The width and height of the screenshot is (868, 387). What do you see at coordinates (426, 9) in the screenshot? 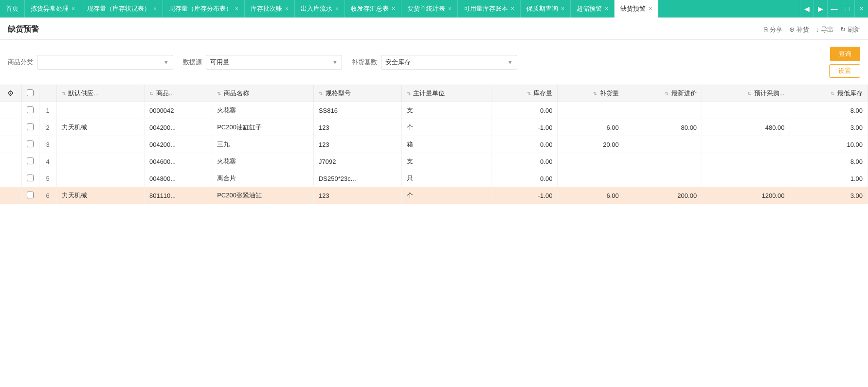
I see `tab-order-stats-label: 要货单统计表` at bounding box center [426, 9].